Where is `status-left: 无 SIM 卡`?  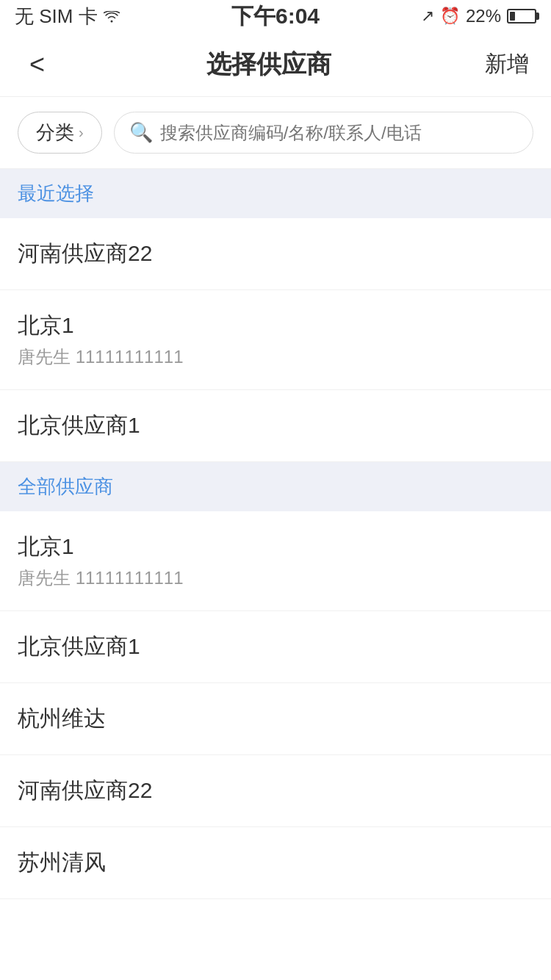 status-left: 无 SIM 卡 is located at coordinates (68, 16).